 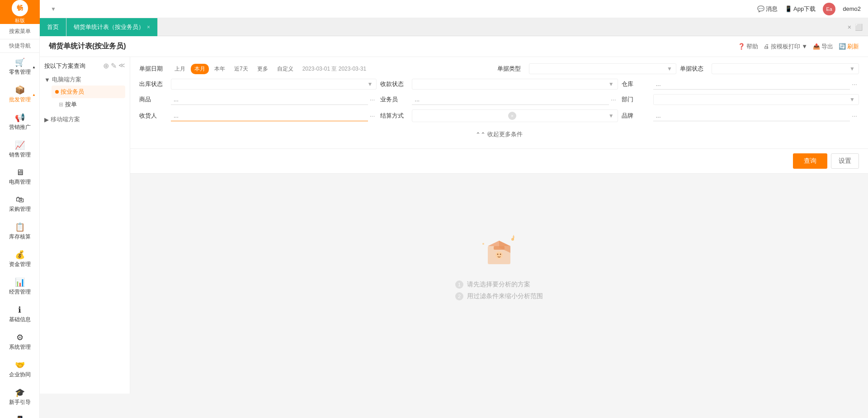 What do you see at coordinates (274, 84) in the screenshot?
I see `out-status-select: ▼` at bounding box center [274, 84].